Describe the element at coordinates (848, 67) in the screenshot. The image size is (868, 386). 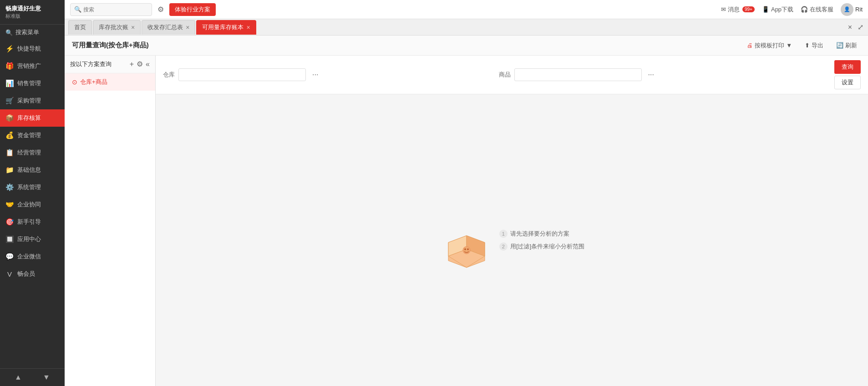
I see `query-button: 查询` at that location.